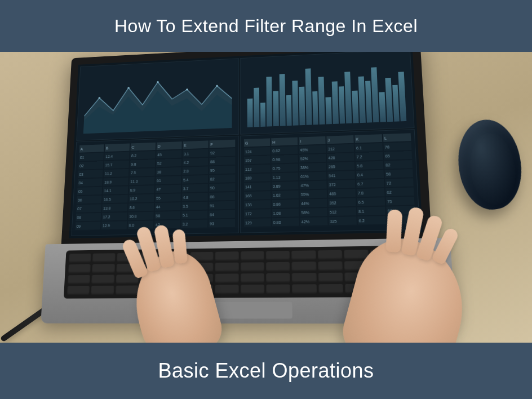 Image resolution: width=532 pixels, height=399 pixels. I want to click on bar-chart-panel, so click(327, 94).